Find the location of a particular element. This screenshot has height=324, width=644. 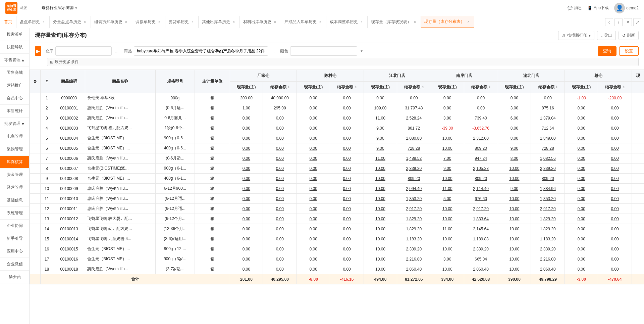

td-ybc: 0.00 is located at coordinates (515, 98).